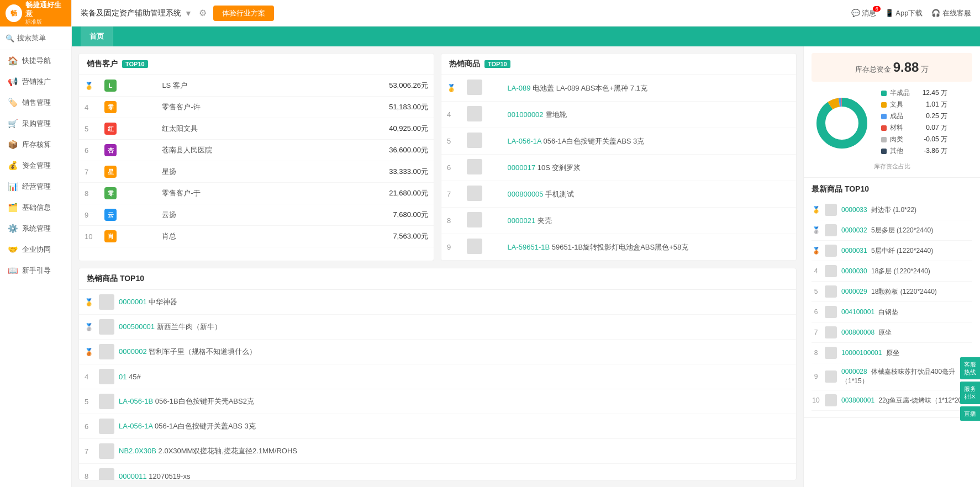 This screenshot has height=487, width=980. What do you see at coordinates (35, 166) in the screenshot?
I see `sidebar-item-finance: 💰 资金管理` at bounding box center [35, 166].